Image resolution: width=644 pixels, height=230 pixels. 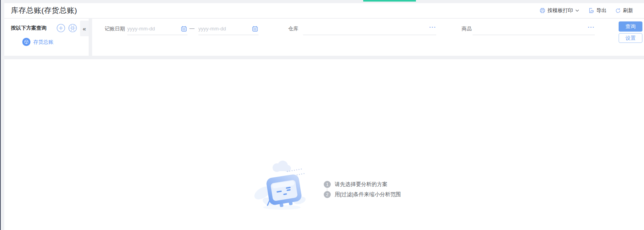 I want to click on collapse-chevrons-icon: «, so click(x=84, y=29).